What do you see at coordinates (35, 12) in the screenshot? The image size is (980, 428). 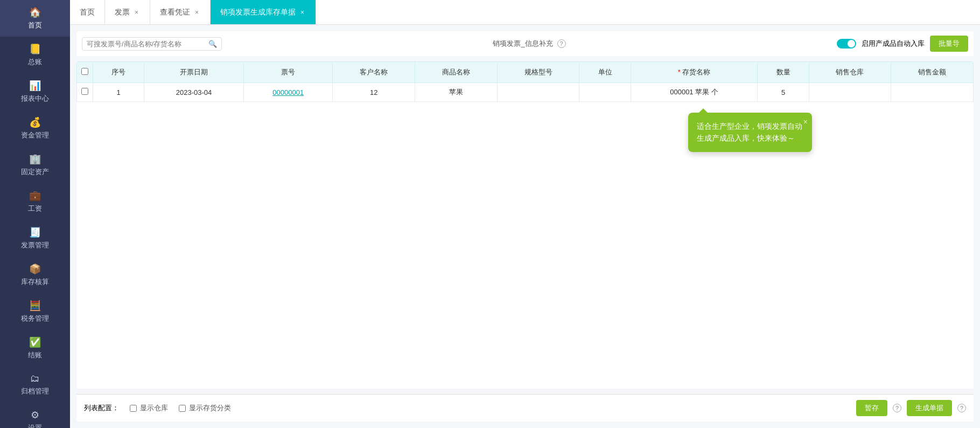 I see `home-icon: 🏠` at bounding box center [35, 12].